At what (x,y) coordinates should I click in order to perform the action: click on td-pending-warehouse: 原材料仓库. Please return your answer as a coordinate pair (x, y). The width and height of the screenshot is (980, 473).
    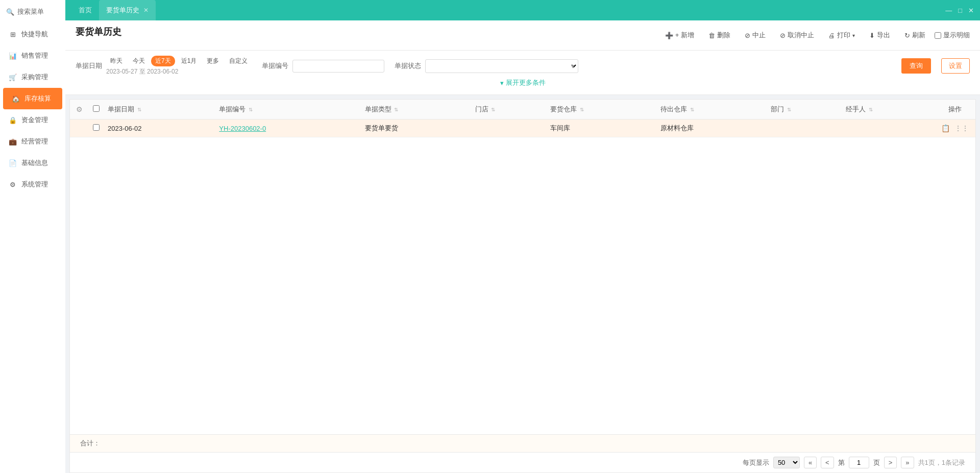
    Looking at the image, I should click on (712, 129).